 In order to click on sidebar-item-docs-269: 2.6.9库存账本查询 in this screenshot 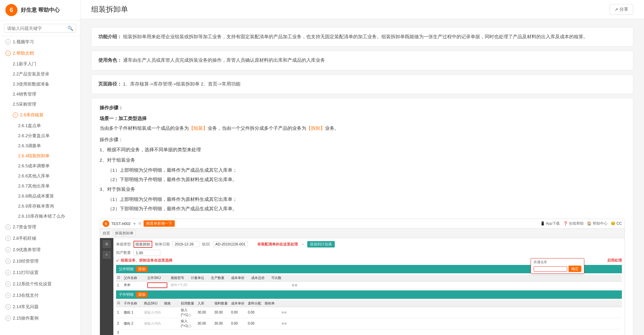, I will do `click(40, 206)`.